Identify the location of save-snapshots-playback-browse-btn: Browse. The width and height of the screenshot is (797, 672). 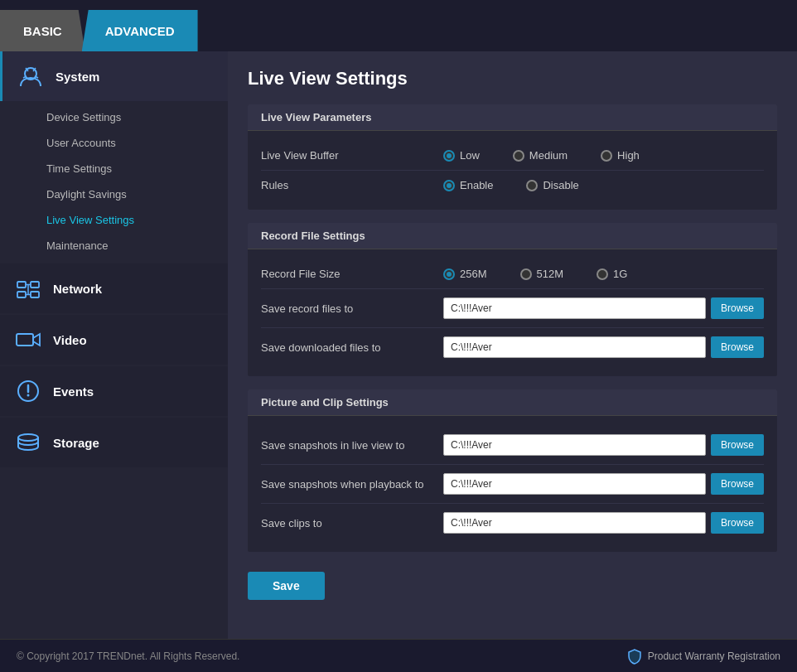
(737, 484).